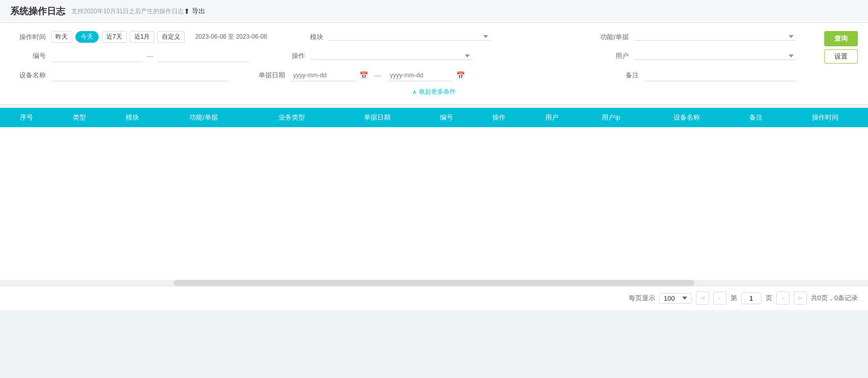 The width and height of the screenshot is (868, 378). I want to click on export-label: 导出, so click(199, 11).